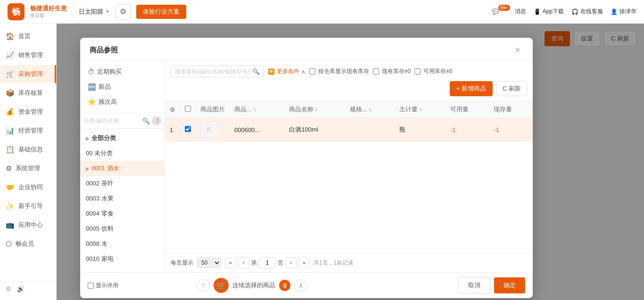  I want to click on modal-close-button: ×, so click(518, 50).